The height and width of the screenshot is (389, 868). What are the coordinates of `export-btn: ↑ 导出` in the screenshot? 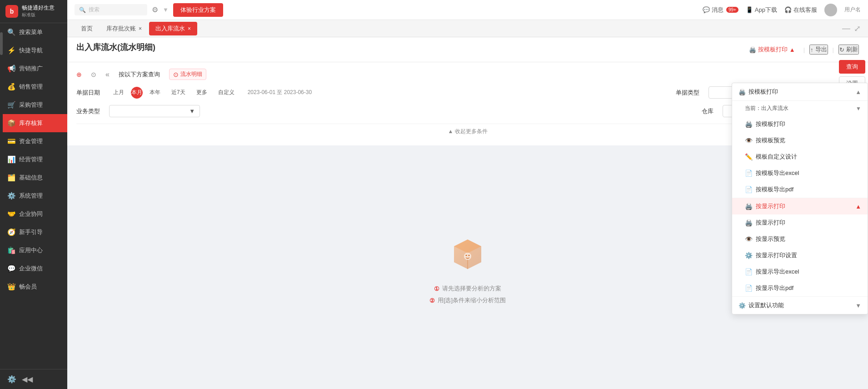 It's located at (819, 50).